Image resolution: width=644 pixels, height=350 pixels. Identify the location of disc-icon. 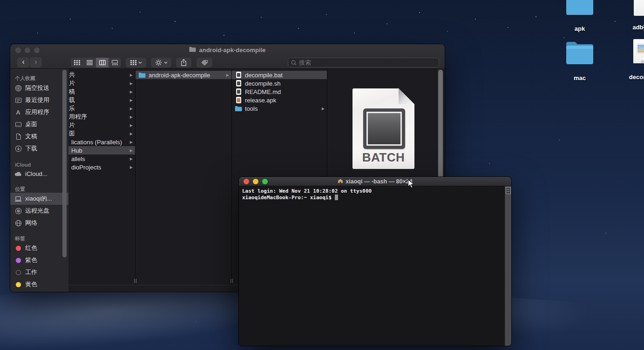
(18, 211).